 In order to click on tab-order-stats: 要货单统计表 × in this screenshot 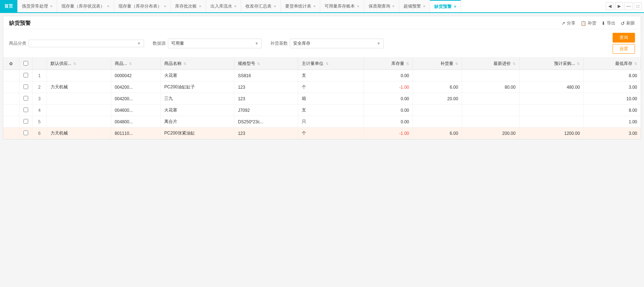, I will do `click(300, 6)`.